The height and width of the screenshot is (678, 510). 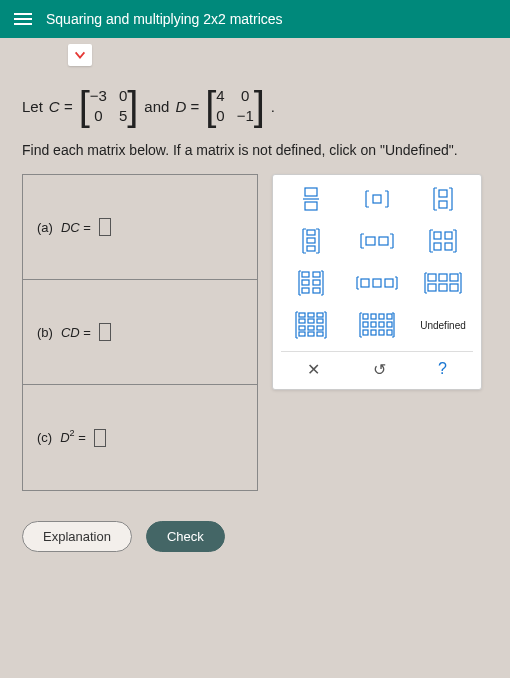 What do you see at coordinates (32, 106) in the screenshot?
I see `let-text: Let` at bounding box center [32, 106].